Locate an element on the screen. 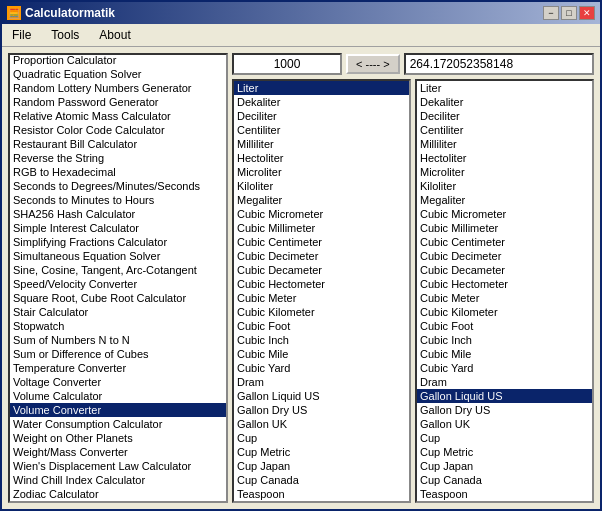 This screenshot has height=511, width=602. list-item: Random Password Generator is located at coordinates (118, 102).